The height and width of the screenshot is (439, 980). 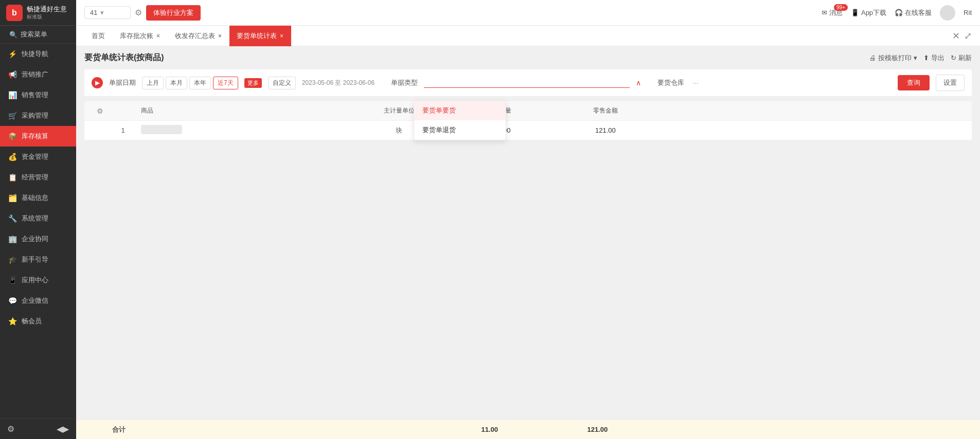 What do you see at coordinates (45, 280) in the screenshot?
I see `nav-label-app-center: 应用中心` at bounding box center [45, 280].